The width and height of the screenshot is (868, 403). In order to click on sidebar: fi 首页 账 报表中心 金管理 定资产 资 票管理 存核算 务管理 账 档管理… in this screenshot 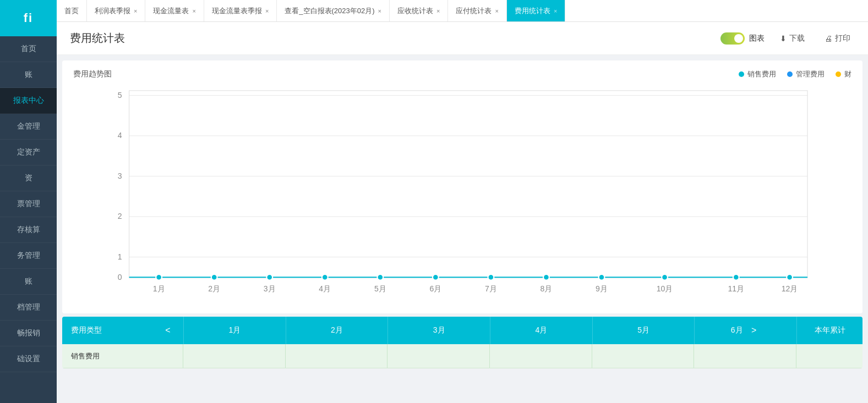, I will do `click(29, 201)`.